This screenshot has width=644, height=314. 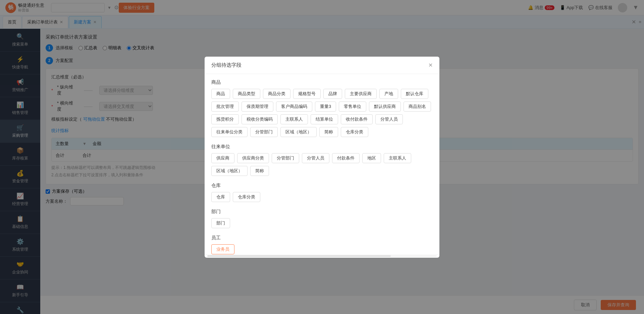 I want to click on field-tag-warehouse-1: 仓库分类, so click(x=247, y=197).